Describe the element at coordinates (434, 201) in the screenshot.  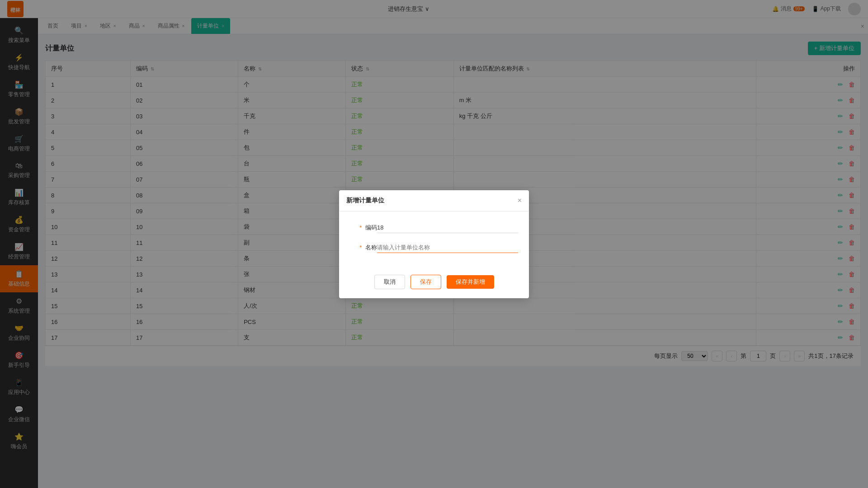
I see `modal-header: 新增计量单位 ×` at that location.